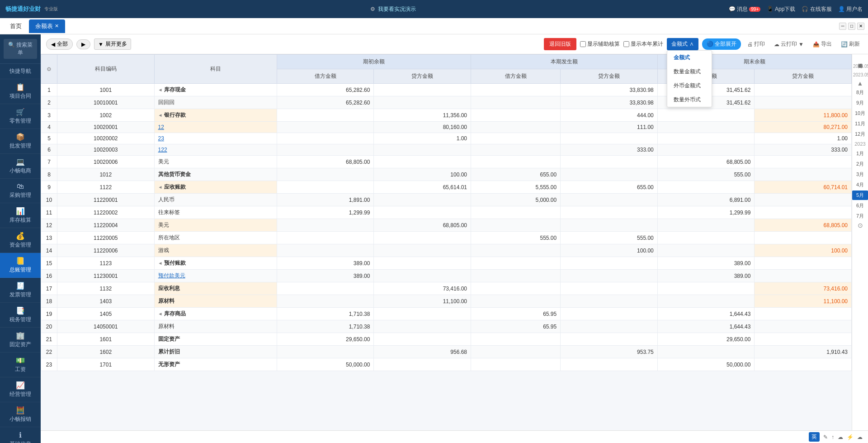 The image size is (868, 443). What do you see at coordinates (860, 225) in the screenshot?
I see `period-down-btn: ⊙` at bounding box center [860, 225].